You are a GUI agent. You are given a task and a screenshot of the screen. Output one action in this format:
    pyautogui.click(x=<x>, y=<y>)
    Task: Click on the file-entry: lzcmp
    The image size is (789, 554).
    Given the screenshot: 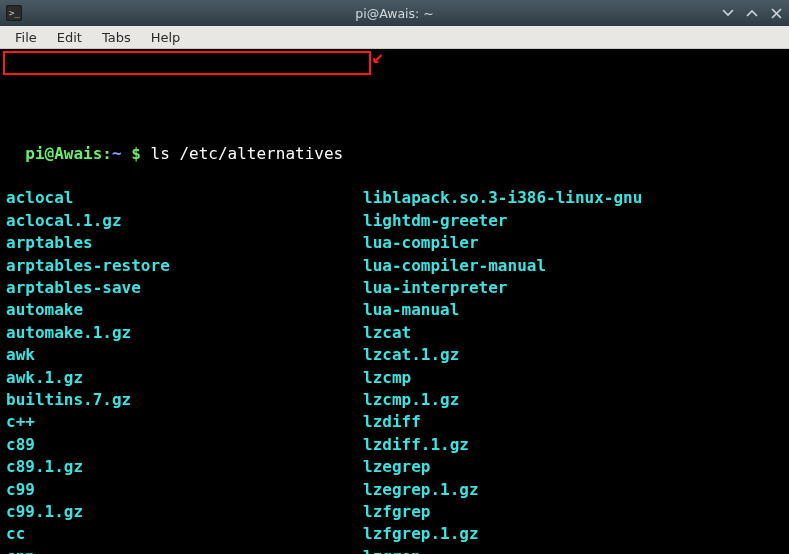 What is the action you would take?
    pyautogui.click(x=573, y=378)
    